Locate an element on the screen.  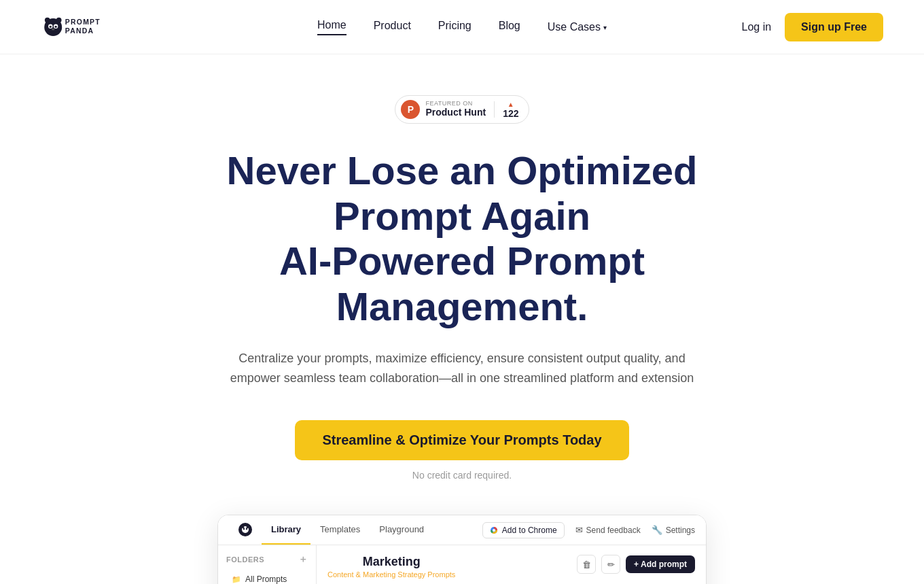
send-feedback-label: Send feedback is located at coordinates (614, 530).